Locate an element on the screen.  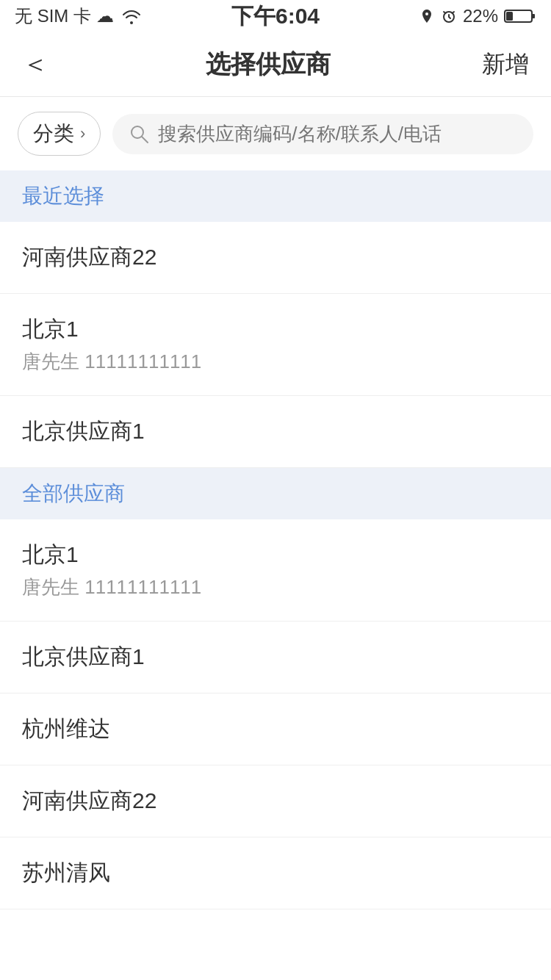
all-section-header: 全部供应商 is located at coordinates (276, 494).